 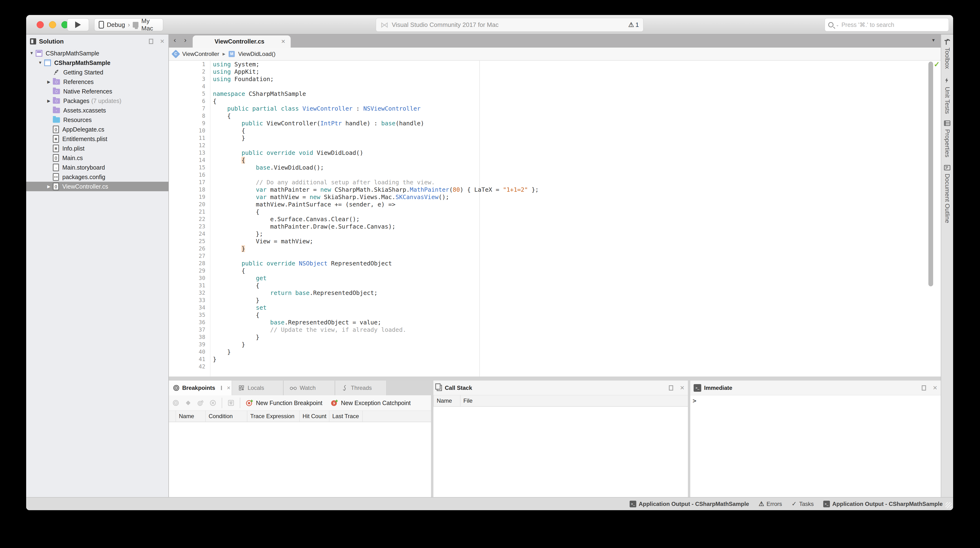 What do you see at coordinates (934, 40) in the screenshot?
I see `tab-list-dropdown-icon: ▼` at bounding box center [934, 40].